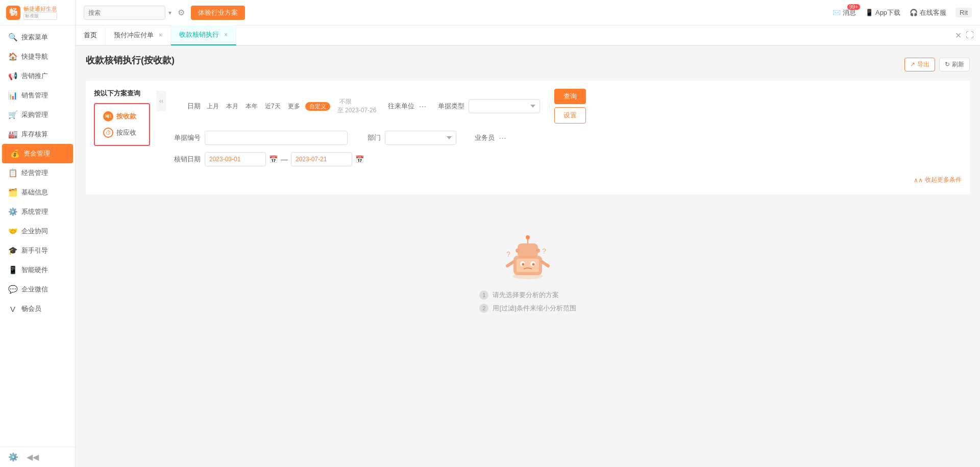 The image size is (980, 467). Describe the element at coordinates (252, 106) in the screenshot. I see `date-btn-this-year: 本年` at that location.